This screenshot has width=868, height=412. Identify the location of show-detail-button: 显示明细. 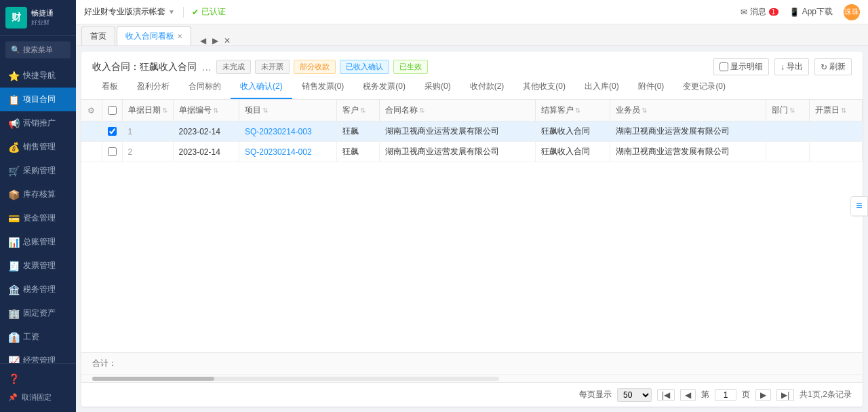
(741, 67).